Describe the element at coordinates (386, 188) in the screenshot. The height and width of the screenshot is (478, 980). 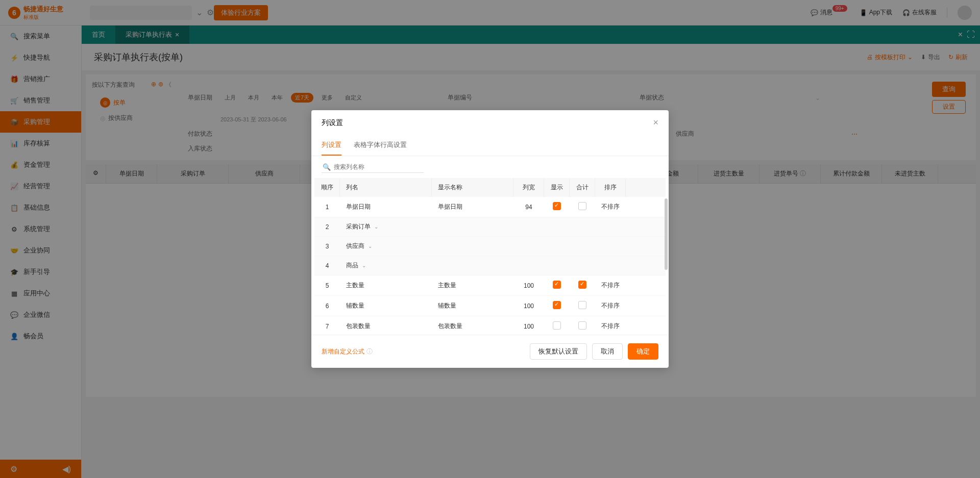
I see `mth-name: 列名` at that location.